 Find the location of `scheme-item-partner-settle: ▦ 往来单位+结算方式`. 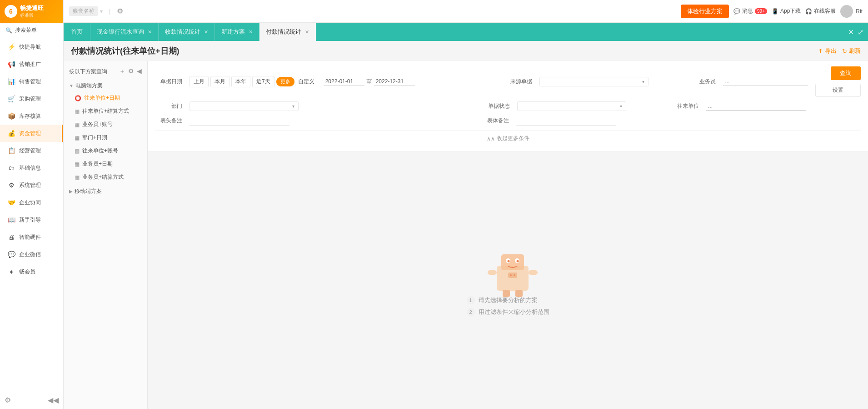

scheme-item-partner-settle: ▦ 往来单位+结算方式 is located at coordinates (105, 111).